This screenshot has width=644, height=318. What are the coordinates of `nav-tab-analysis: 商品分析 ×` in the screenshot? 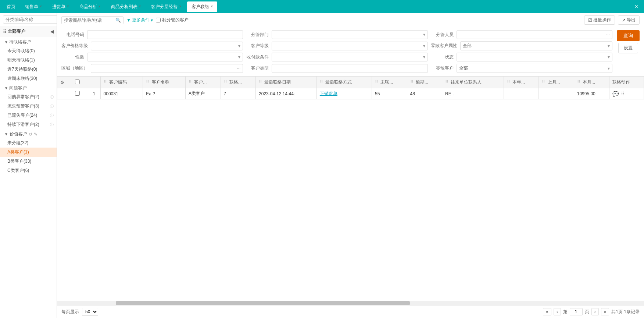 It's located at (90, 7).